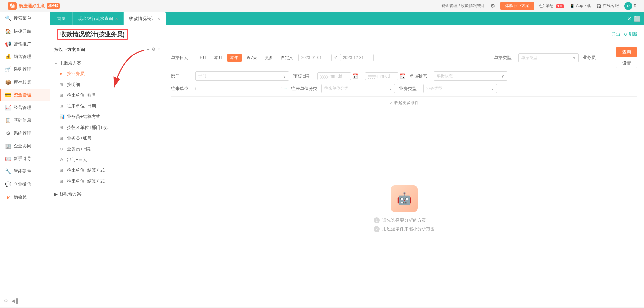 The height and width of the screenshot is (308, 644). What do you see at coordinates (460, 89) in the screenshot?
I see `biz-type-select: 业务类型 ∨` at bounding box center [460, 89].